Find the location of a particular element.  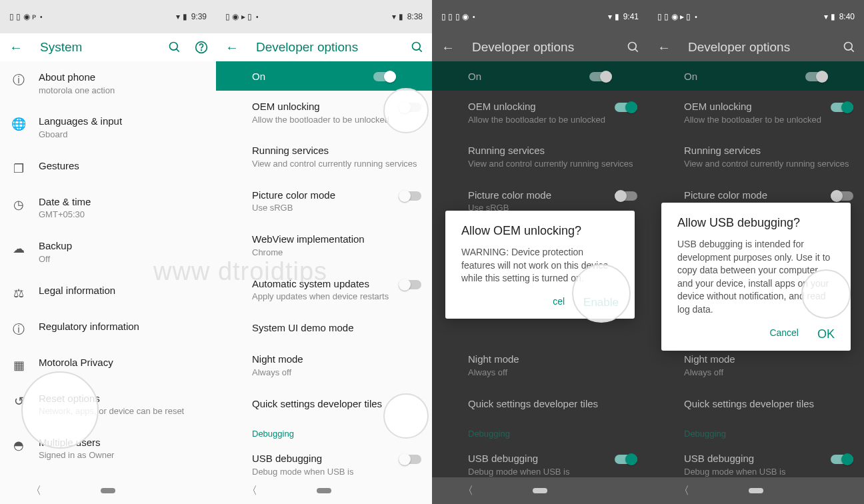

help-icon is located at coordinates (201, 47).